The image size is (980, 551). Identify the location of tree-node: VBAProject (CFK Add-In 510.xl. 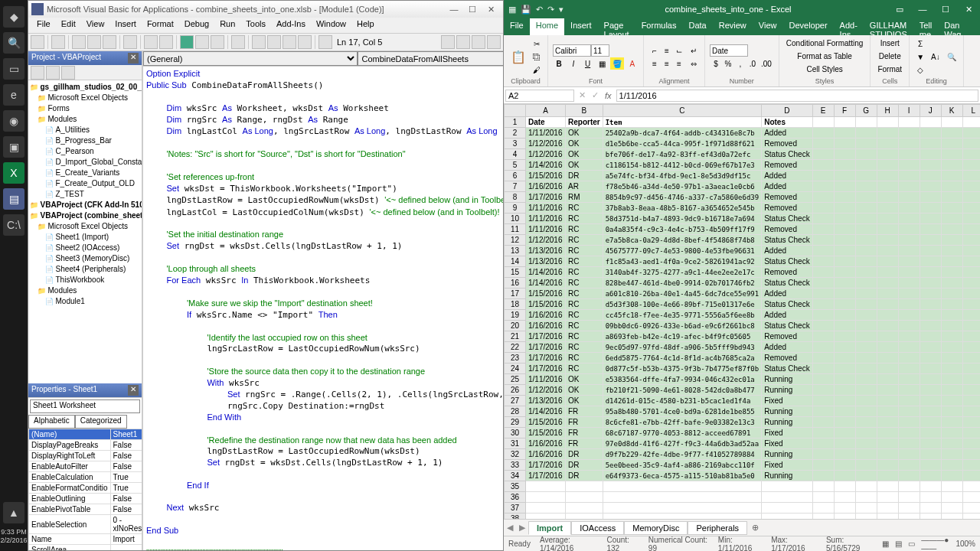
(85, 205).